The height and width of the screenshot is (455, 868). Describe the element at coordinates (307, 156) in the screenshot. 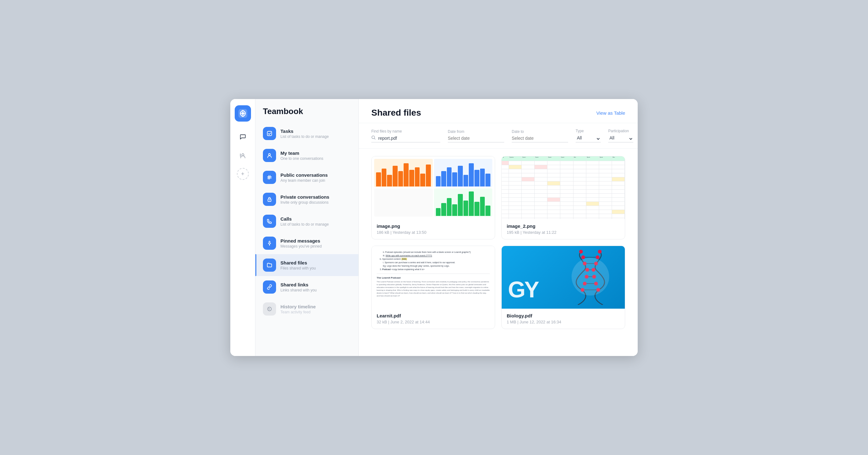

I see `sidebar-item-my-team: My team One to one conversations` at that location.